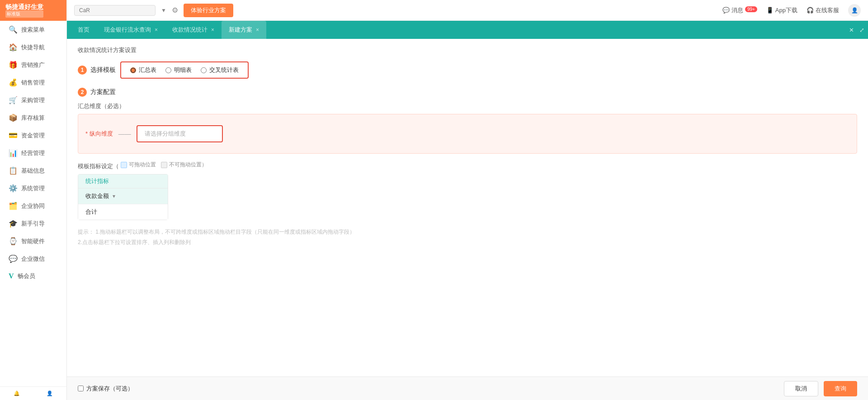 The height and width of the screenshot is (400, 868). Describe the element at coordinates (24, 14) in the screenshot. I see `logo-sub: 标准版` at that location.